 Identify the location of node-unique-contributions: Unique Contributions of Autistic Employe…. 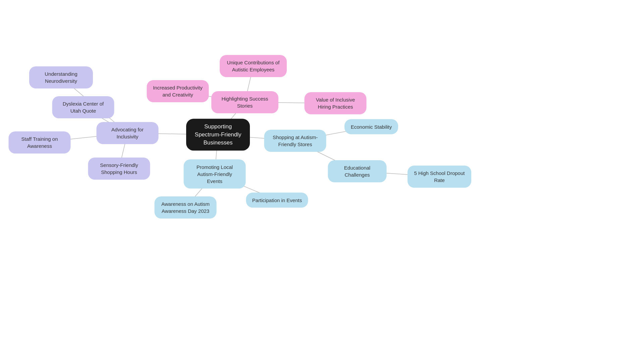
(253, 66).